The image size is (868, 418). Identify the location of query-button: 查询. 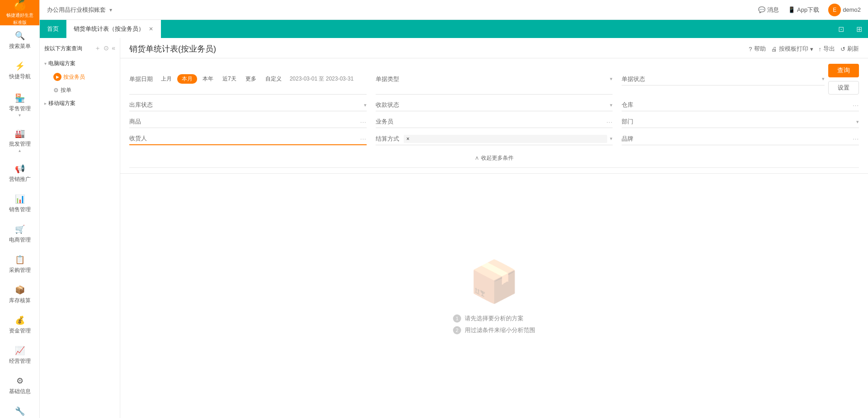
(844, 71).